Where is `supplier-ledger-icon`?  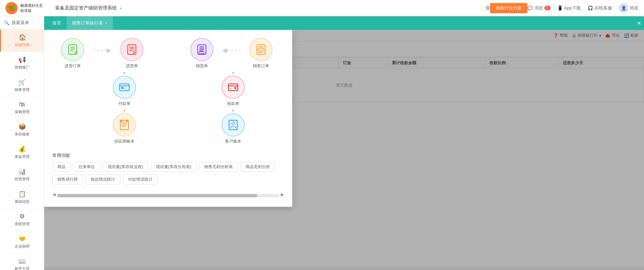
supplier-ledger-icon is located at coordinates (124, 125).